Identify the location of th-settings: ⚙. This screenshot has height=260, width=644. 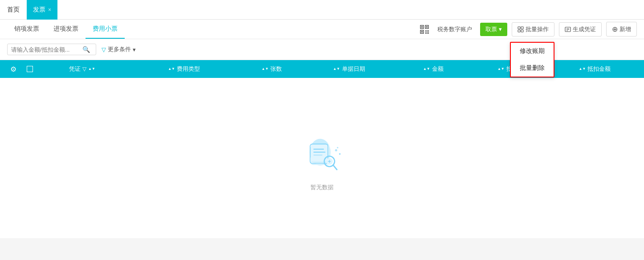
(13, 69).